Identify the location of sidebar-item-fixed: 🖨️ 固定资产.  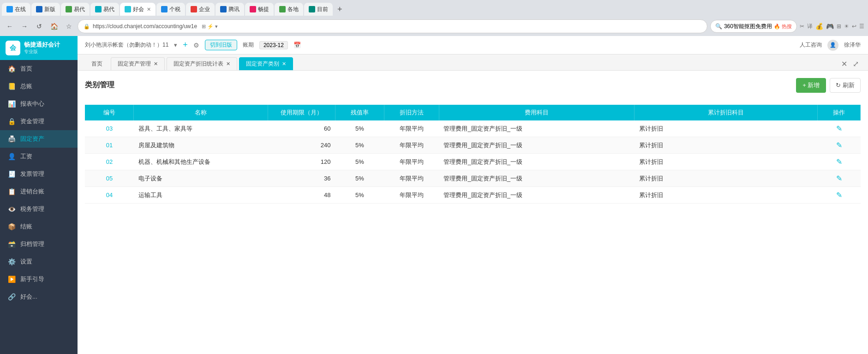
(39, 139).